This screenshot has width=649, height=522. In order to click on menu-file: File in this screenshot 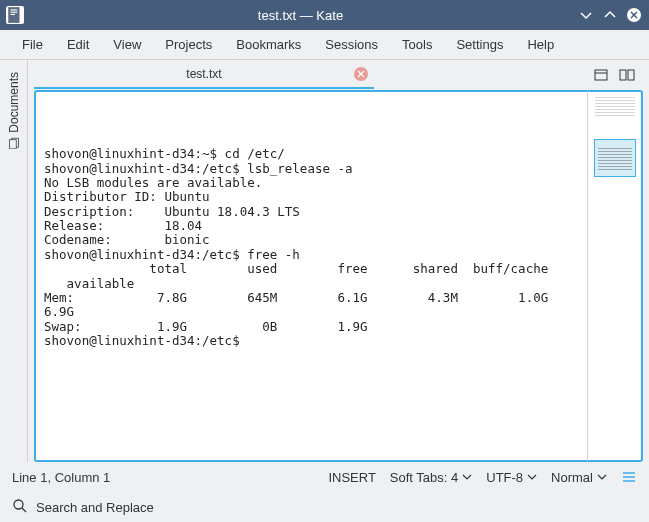, I will do `click(32, 44)`.